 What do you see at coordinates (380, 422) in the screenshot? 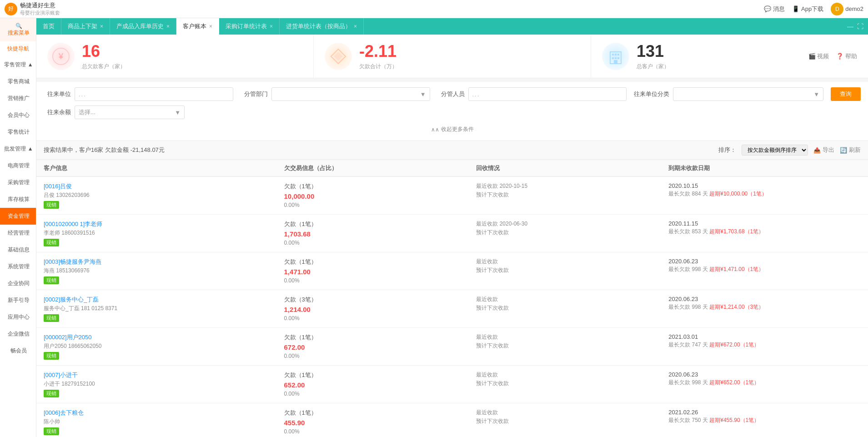
I see `debt-info-6: 欠款（1笔） 455.90 0.00%` at bounding box center [380, 422].